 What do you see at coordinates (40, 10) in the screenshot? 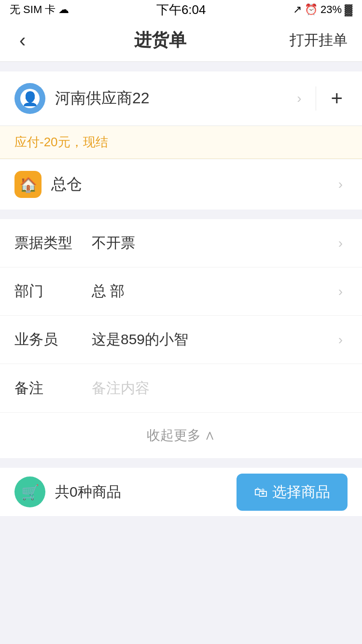
I see `status-left: 无 SIM 卡 ☁` at bounding box center [40, 10].